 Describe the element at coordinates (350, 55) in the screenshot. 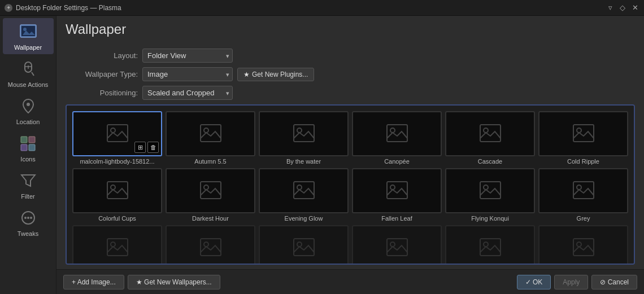

I see `layout-row: Layout: Folder View Desktop` at that location.